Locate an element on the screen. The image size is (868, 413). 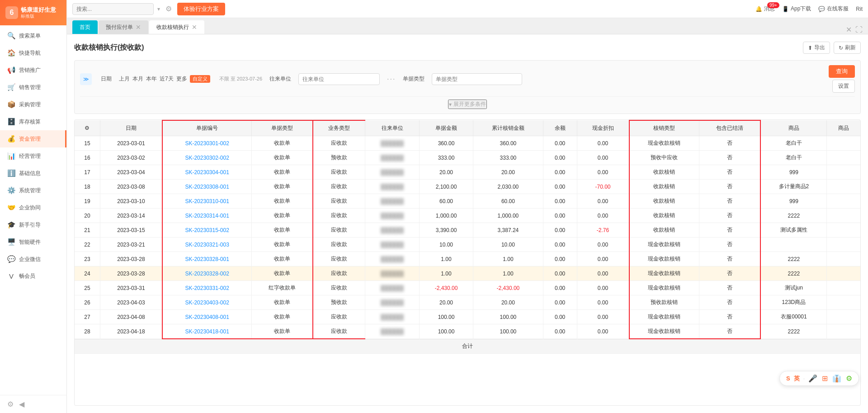
doc-no-link: SK-20230314-001 is located at coordinates (207, 216).